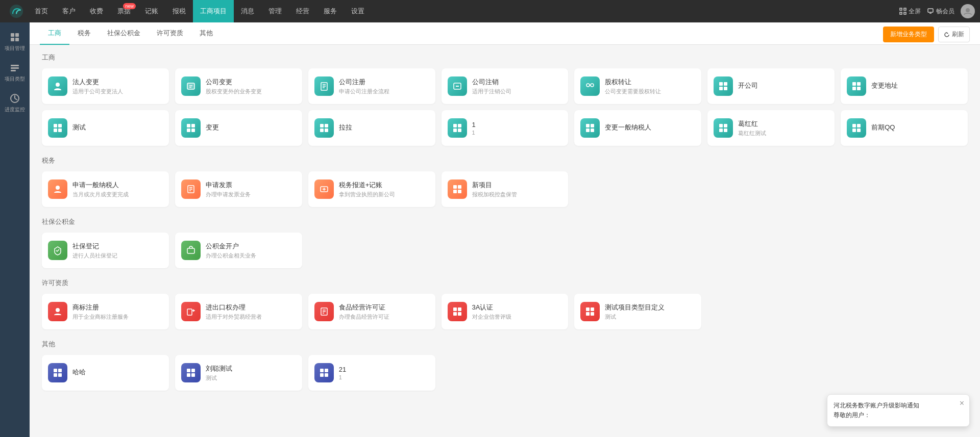  Describe the element at coordinates (251, 195) in the screenshot. I see `card-desc: 办理申请发票业务` at that location.